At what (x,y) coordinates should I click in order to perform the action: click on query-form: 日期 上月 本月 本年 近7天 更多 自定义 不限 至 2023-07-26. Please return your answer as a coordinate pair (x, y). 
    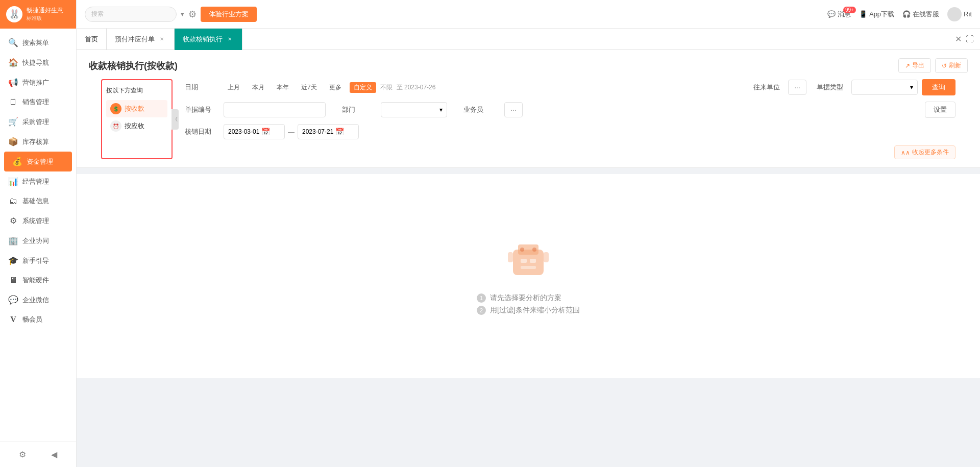
    Looking at the image, I should click on (570, 119).